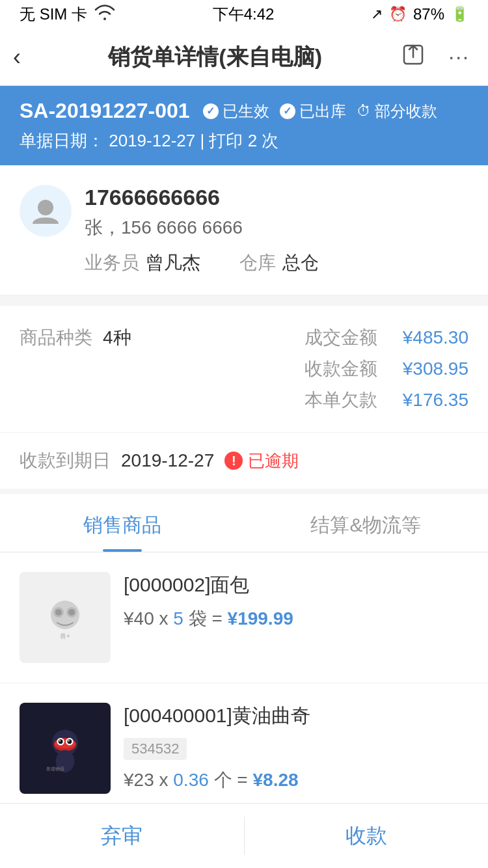 The image size is (488, 868). Describe the element at coordinates (117, 338) in the screenshot. I see `product-type-value: 4种` at that location.